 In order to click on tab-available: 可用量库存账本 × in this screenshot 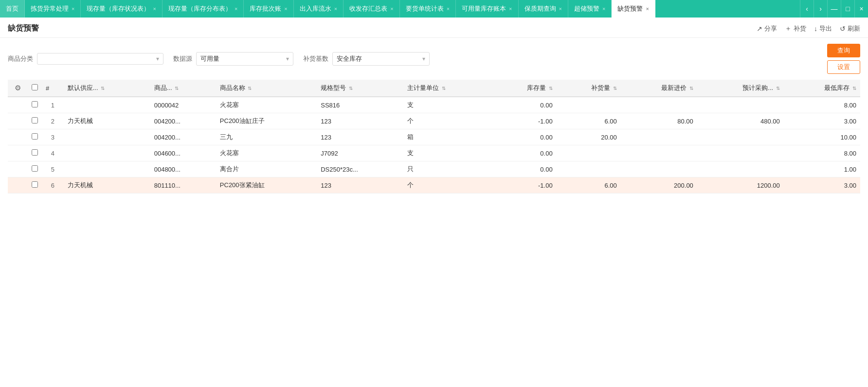, I will do `click(487, 9)`.